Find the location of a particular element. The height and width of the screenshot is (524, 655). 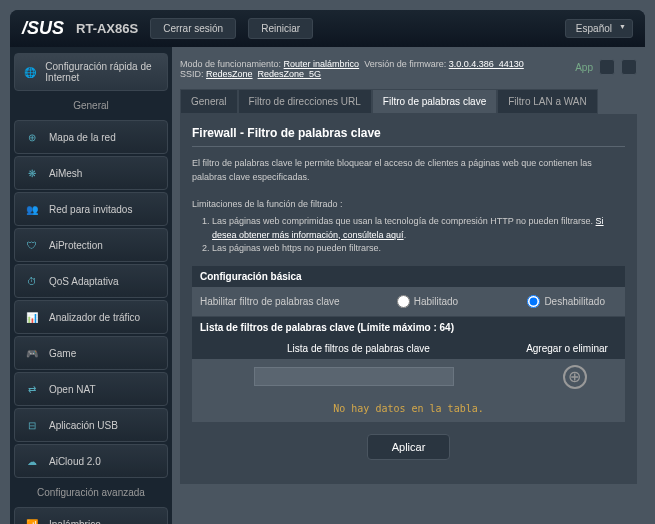

usb-icon: ⊟ is located at coordinates (32, 425).